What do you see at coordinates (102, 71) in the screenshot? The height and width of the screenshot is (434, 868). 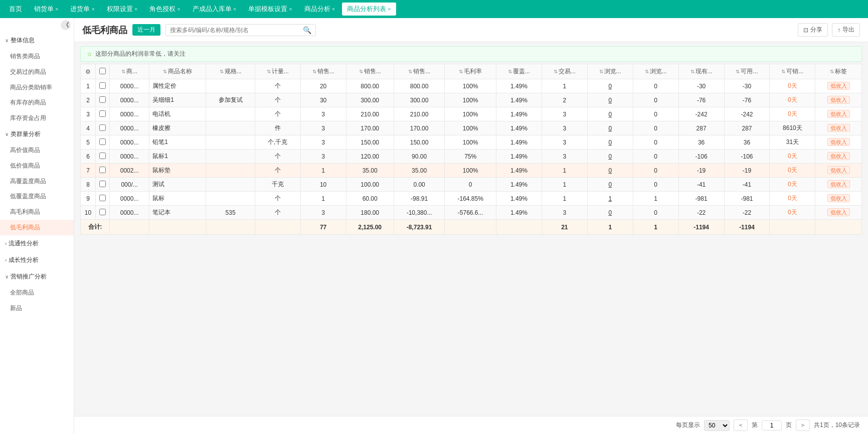 I see `select-all-checkbox` at bounding box center [102, 71].